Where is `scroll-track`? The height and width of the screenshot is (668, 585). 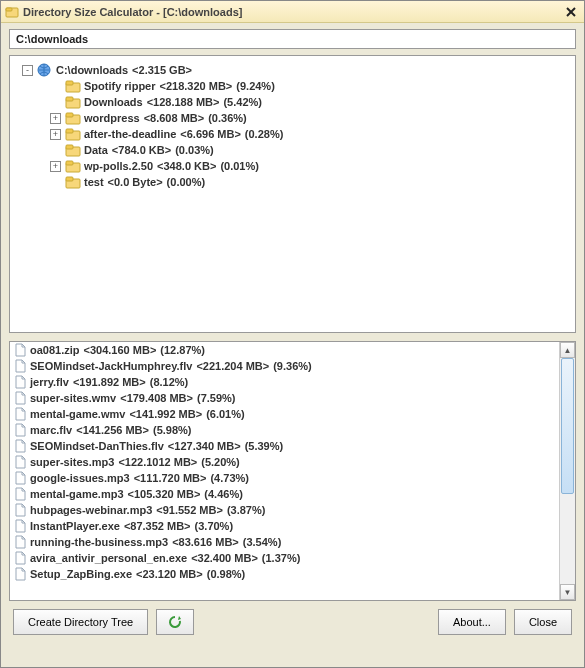 scroll-track is located at coordinates (568, 471).